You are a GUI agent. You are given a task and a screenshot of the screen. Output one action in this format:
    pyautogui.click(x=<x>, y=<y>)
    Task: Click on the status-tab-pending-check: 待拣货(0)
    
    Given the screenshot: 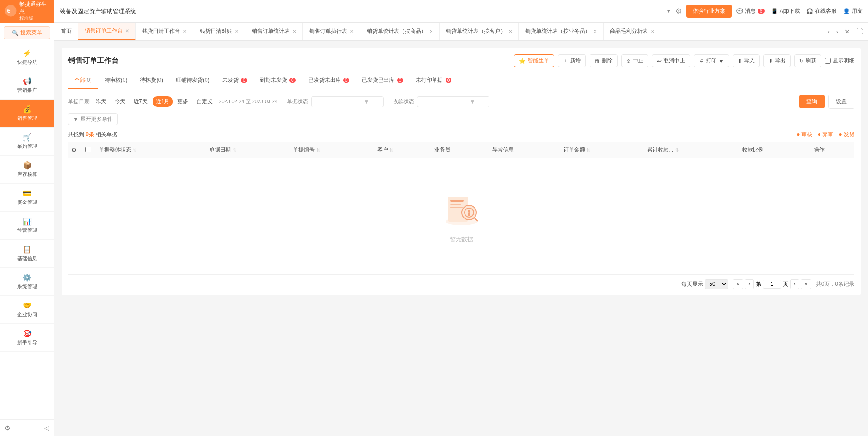 What is the action you would take?
    pyautogui.click(x=151, y=81)
    